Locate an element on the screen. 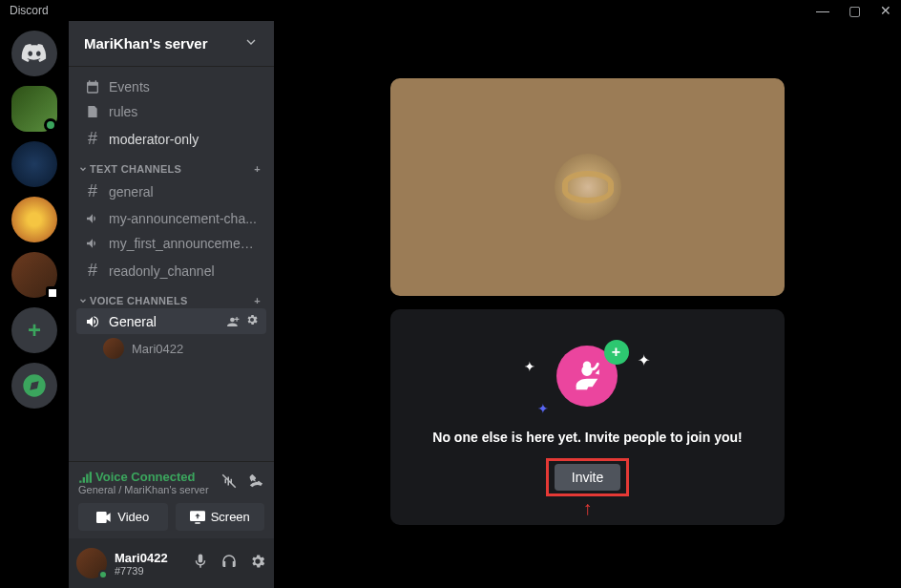 This screenshot has width=901, height=588. screen-icon is located at coordinates (198, 517).